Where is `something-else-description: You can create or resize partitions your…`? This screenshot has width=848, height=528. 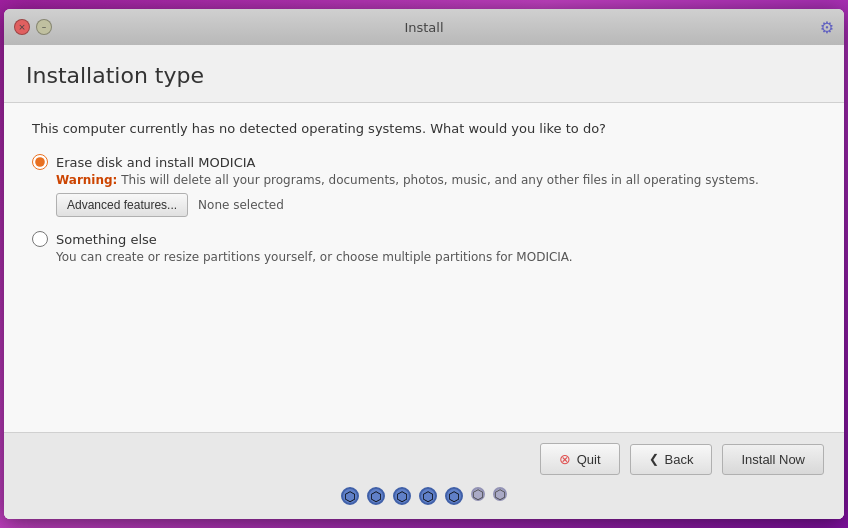 something-else-description: You can create or resize partitions your… is located at coordinates (436, 257).